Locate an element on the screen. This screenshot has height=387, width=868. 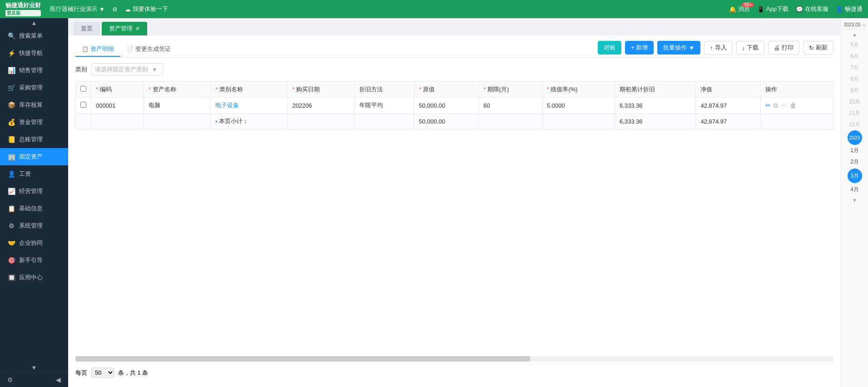
tabbar: 首页 资产管理 ✕ is located at coordinates (454, 27).